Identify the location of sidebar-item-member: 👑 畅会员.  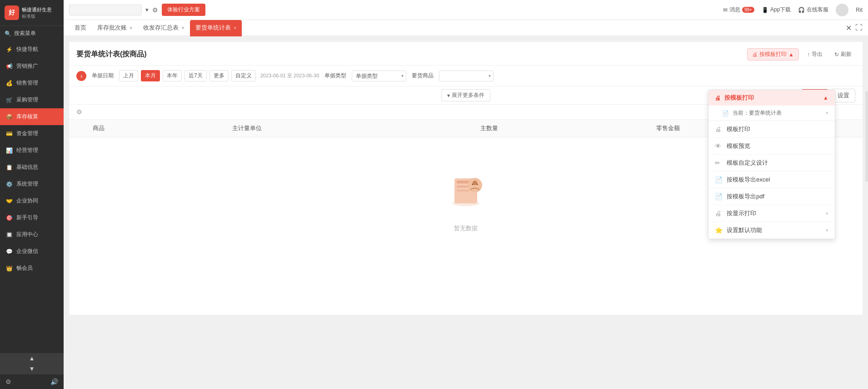
(32, 268).